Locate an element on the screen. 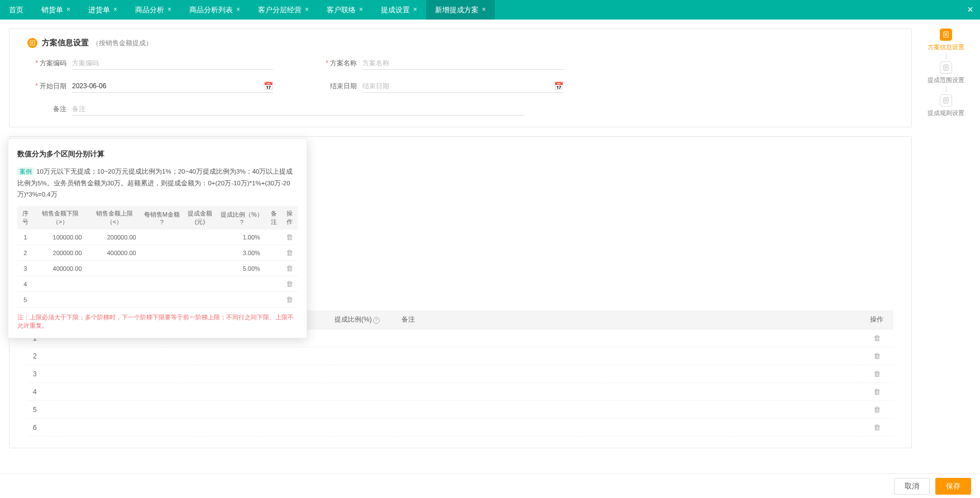  tooltip-table: 序号 销售金额下限（>） 销售金额上限（<） 每销售M金额 ? 提成金额(元) … is located at coordinates (157, 257).